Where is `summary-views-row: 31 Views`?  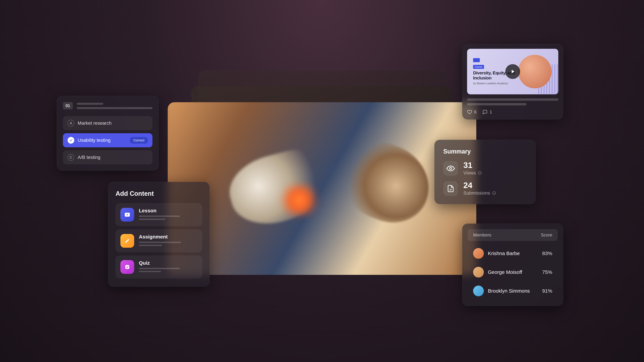
summary-views-row: 31 Views is located at coordinates (485, 168).